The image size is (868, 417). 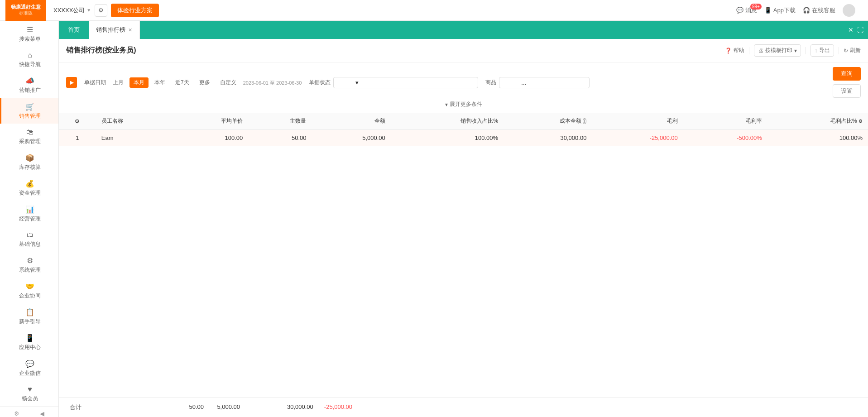 I want to click on logo: 畅康通好生意 标准版, so click(x=26, y=10).